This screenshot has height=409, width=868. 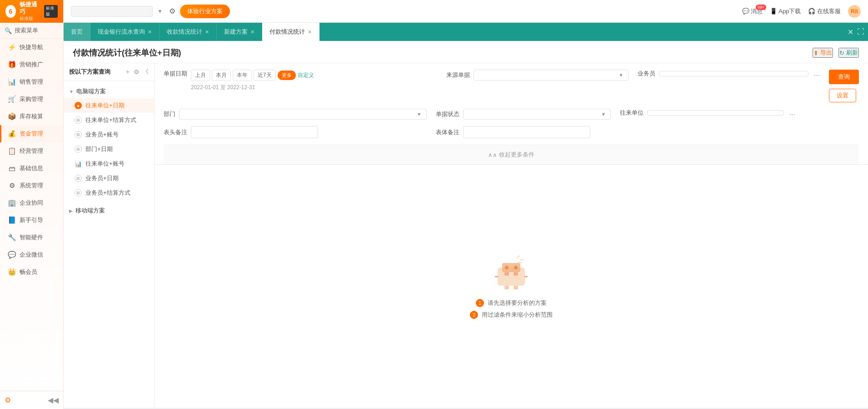 I want to click on collapse-panel-icon: 《, so click(x=145, y=72).